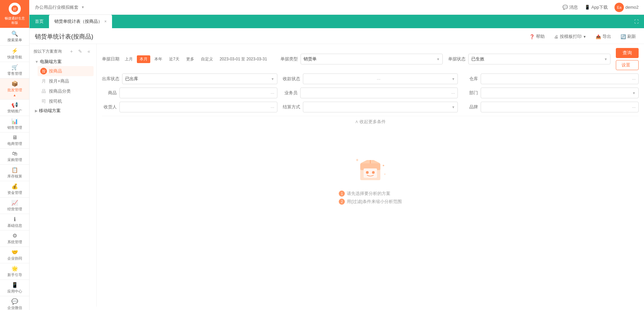  Describe the element at coordinates (370, 107) in the screenshot. I see `payment-cell: 结算方式 ▼` at that location.